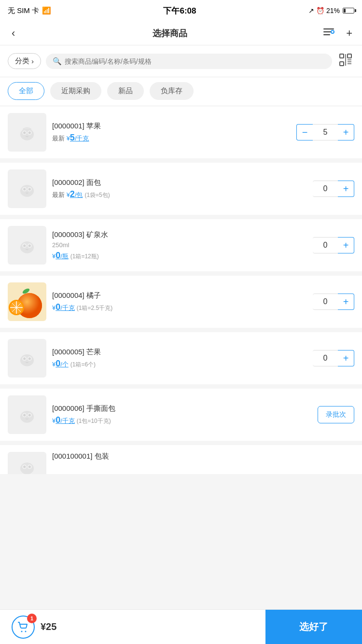  What do you see at coordinates (181, 33) in the screenshot?
I see `nav-bar: ‹ 选择商品 +` at bounding box center [181, 33].